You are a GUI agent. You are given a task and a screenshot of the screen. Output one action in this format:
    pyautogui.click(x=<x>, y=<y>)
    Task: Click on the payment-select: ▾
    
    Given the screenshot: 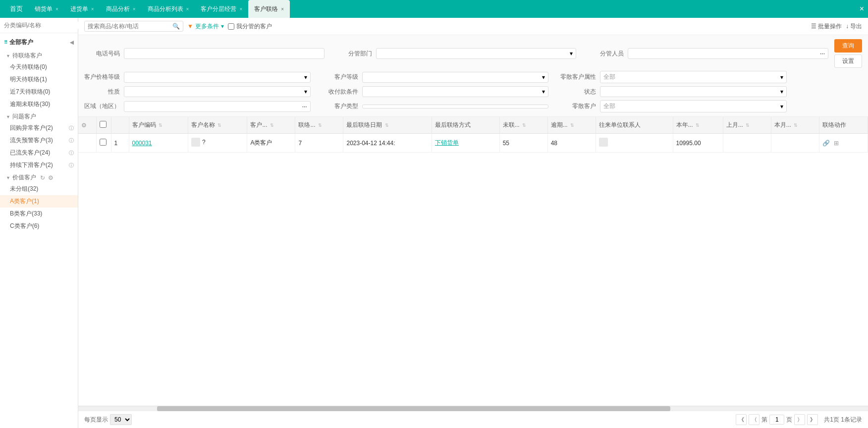 What is the action you would take?
    pyautogui.click(x=456, y=92)
    